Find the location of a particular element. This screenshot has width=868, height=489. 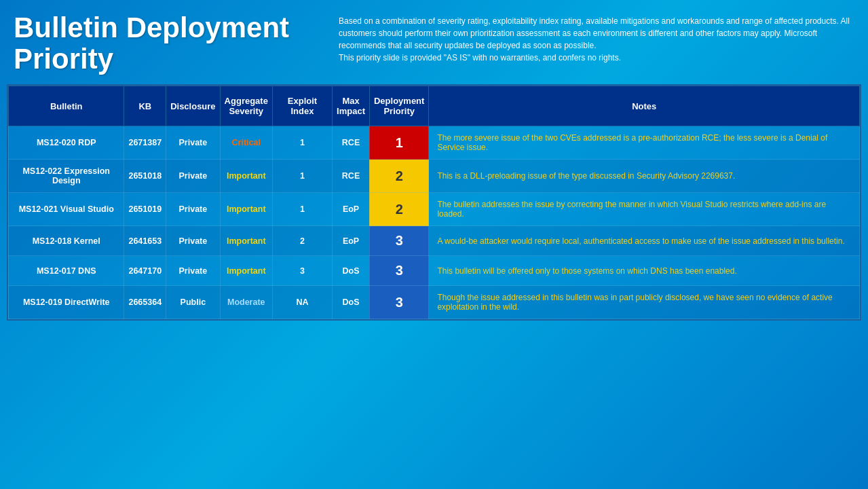

cell-kb: 2671387 is located at coordinates (145, 143).